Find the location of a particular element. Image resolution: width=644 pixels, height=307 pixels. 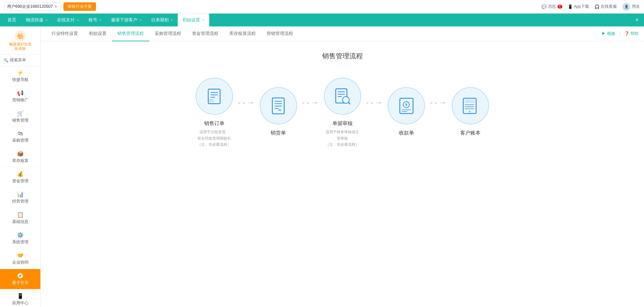

nav-tab-invite-close: × is located at coordinates (140, 20).